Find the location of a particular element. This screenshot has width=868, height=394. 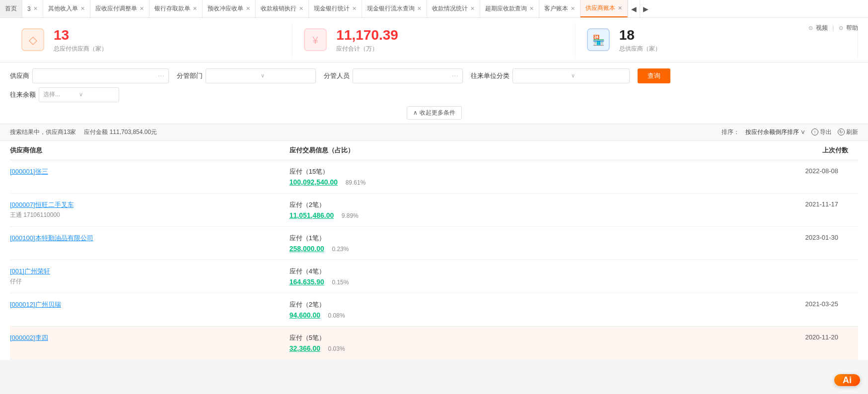

sort-chevron-down-icon: ∨ is located at coordinates (803, 132).